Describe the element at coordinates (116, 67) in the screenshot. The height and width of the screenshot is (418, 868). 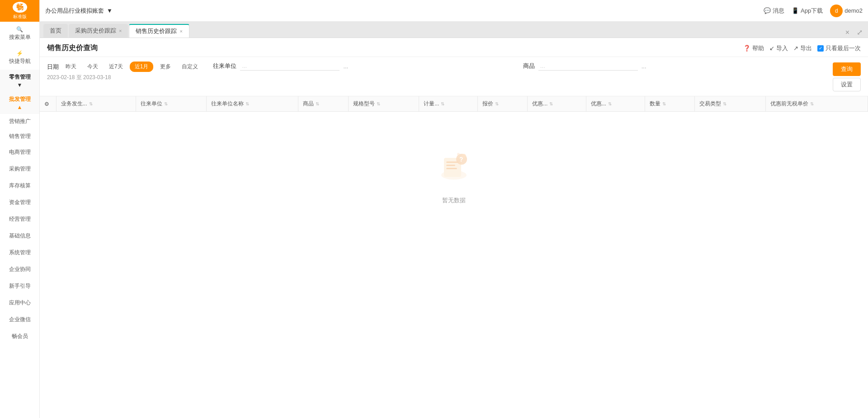
I see `date-btn-7days: 近7天` at that location.